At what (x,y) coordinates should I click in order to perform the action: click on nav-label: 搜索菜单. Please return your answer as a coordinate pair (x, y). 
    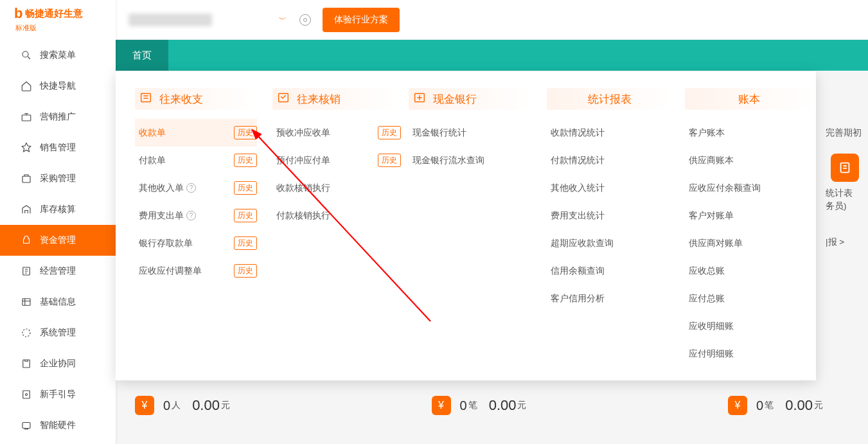
    Looking at the image, I should click on (58, 55).